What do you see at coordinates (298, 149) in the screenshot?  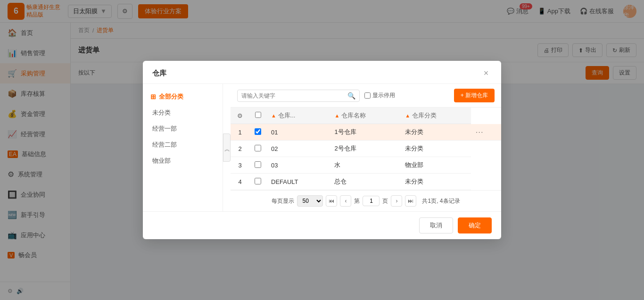 I see `row-code: 02` at bounding box center [298, 149].